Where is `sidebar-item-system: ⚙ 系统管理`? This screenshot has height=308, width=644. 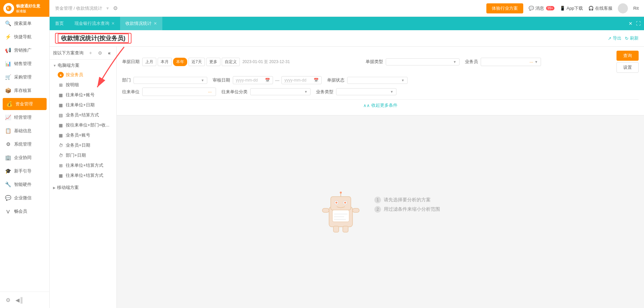
sidebar-item-system: ⚙ 系统管理 is located at coordinates (25, 144).